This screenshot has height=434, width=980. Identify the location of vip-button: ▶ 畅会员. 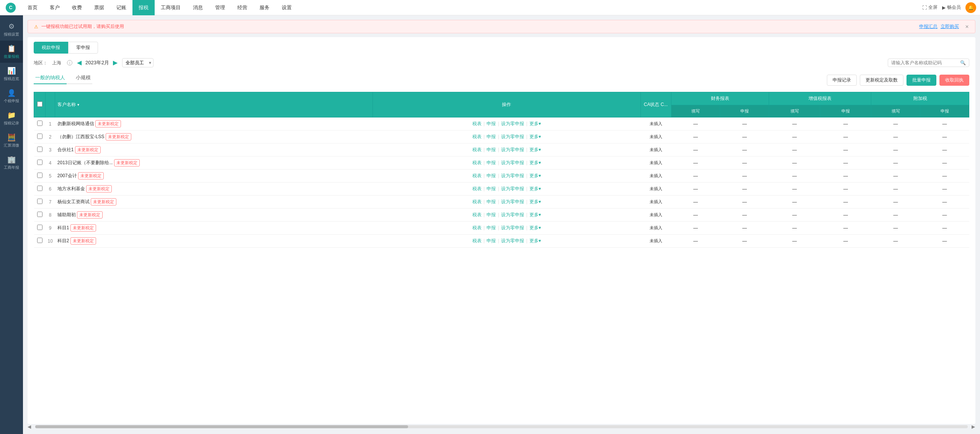
(952, 8).